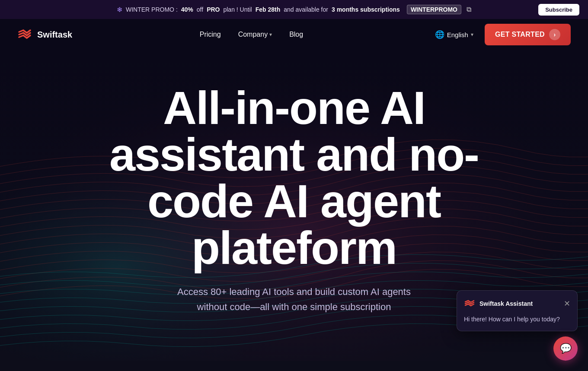 The width and height of the screenshot is (588, 371). I want to click on promo-plan-label: PRO, so click(213, 10).